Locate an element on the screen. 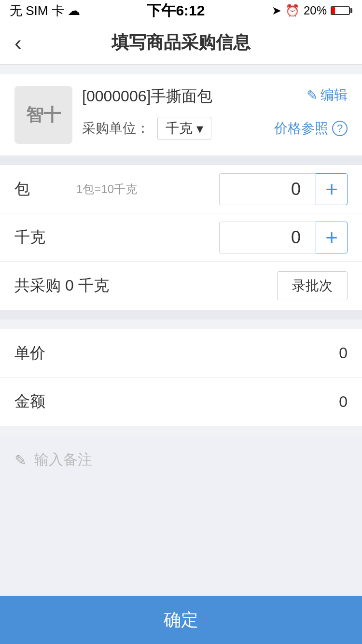 The width and height of the screenshot is (362, 644). product-card: 智十 [0000006]手撕面包 采购单位： 千克 ▾ 价格参照 ? ✎ 编辑 is located at coordinates (181, 115).